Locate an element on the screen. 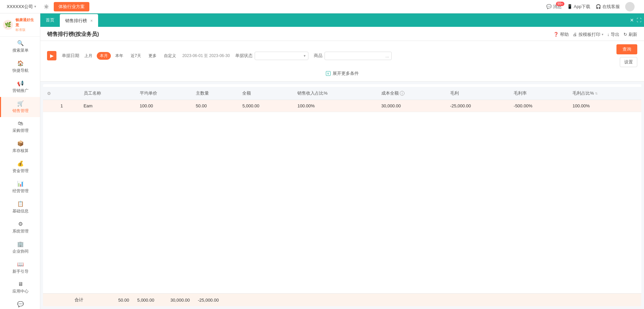  more-date-btn: 更多 is located at coordinates (153, 56).